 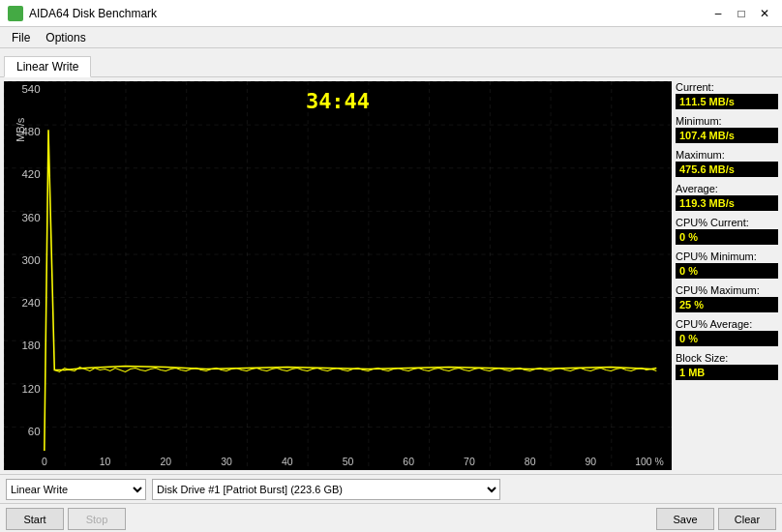 What do you see at coordinates (727, 265) in the screenshot?
I see `stat-cpu-minimum: CPU% Minimum: 0 %` at bounding box center [727, 265].